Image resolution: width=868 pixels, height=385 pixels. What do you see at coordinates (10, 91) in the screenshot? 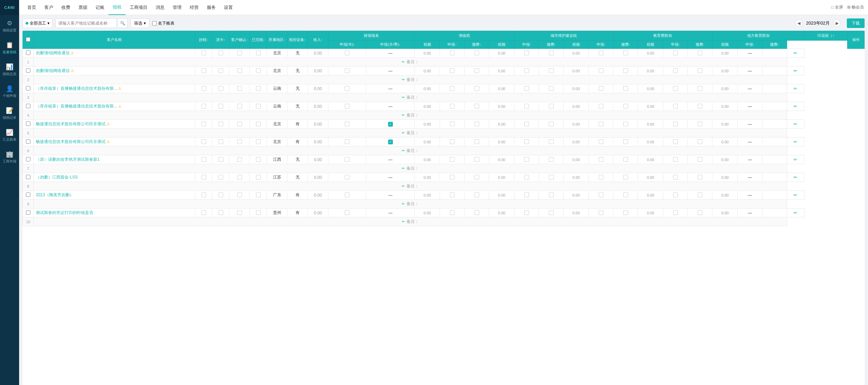
I see `sidebar-item-geshuishenbao: 👤 个税申报` at bounding box center [10, 91].